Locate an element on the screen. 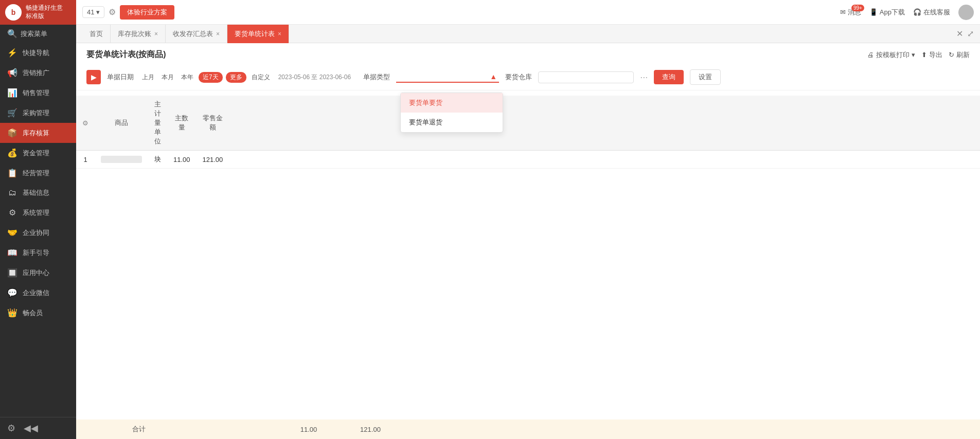  date-filter-label: 单据日期 is located at coordinates (120, 77).